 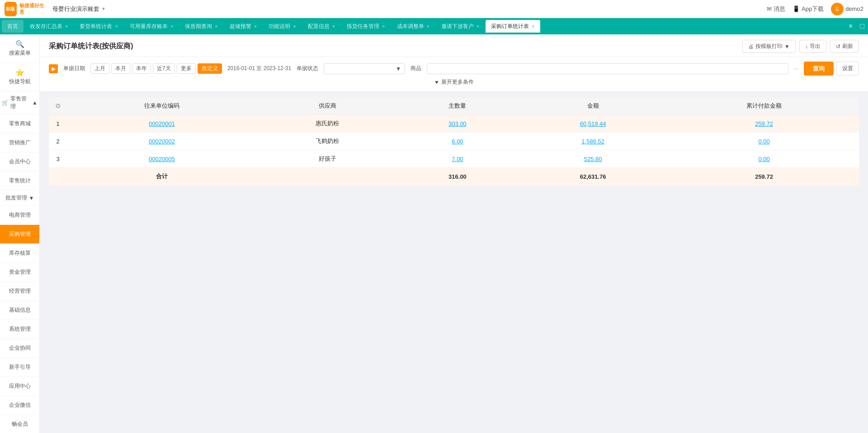 I want to click on column-setting-icon: ⚙, so click(x=58, y=106).